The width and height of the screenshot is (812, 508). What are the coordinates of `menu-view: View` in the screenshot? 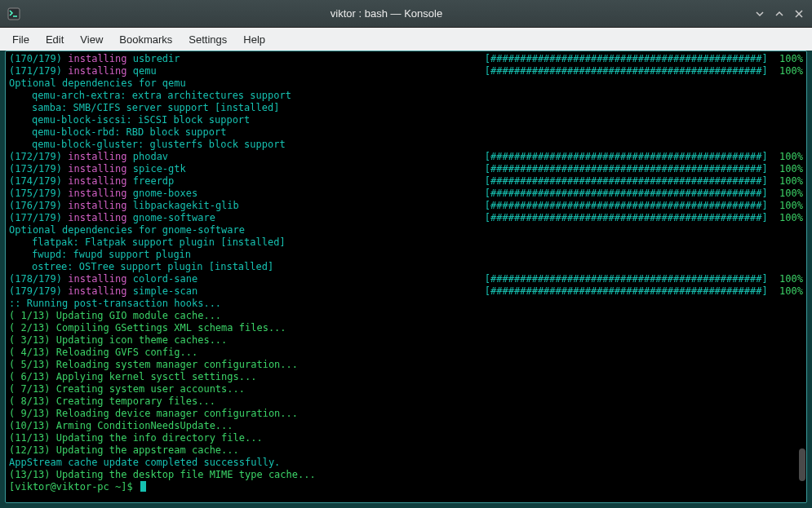 It's located at (91, 39).